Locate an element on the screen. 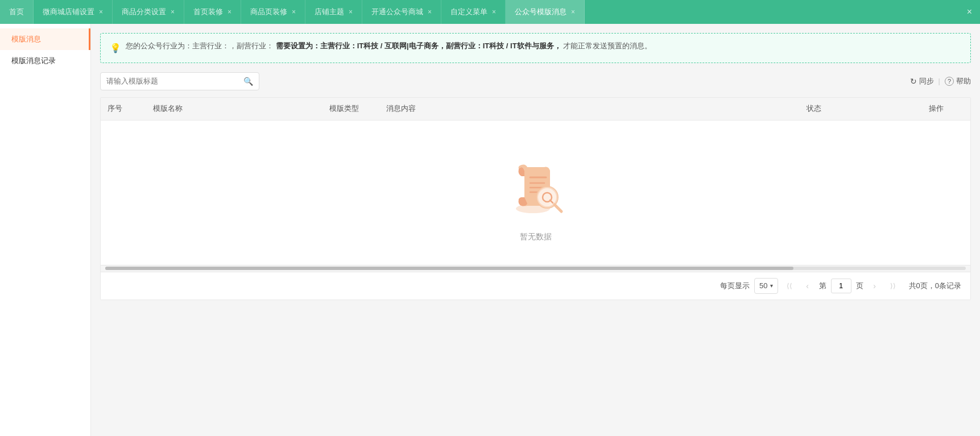 This screenshot has width=980, height=436. nav-tab-home-decoration: 首页装修 × is located at coordinates (213, 12).